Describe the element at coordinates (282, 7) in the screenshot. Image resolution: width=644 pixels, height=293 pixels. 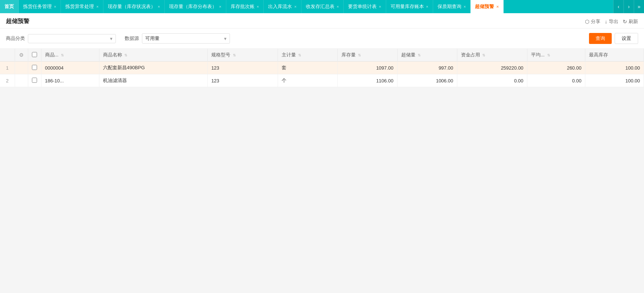
I see `nav-item-flow: 出入库流水 ×` at that location.